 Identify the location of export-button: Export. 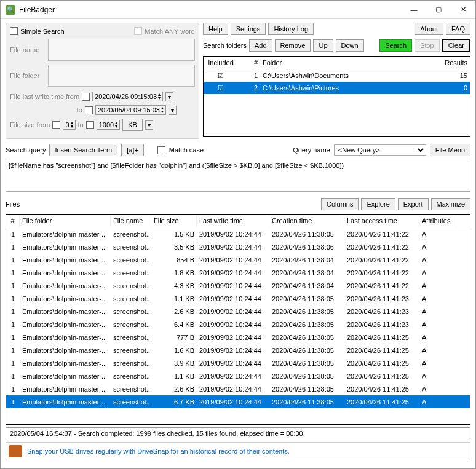
(413, 204).